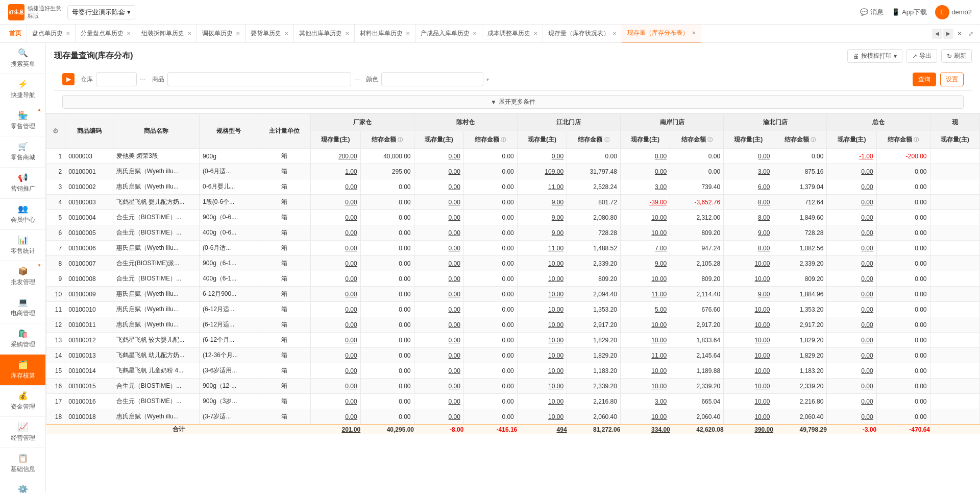 The height and width of the screenshot is (493, 980). I want to click on expand-conditions-btn: ▼ 展开更多条件, so click(513, 102).